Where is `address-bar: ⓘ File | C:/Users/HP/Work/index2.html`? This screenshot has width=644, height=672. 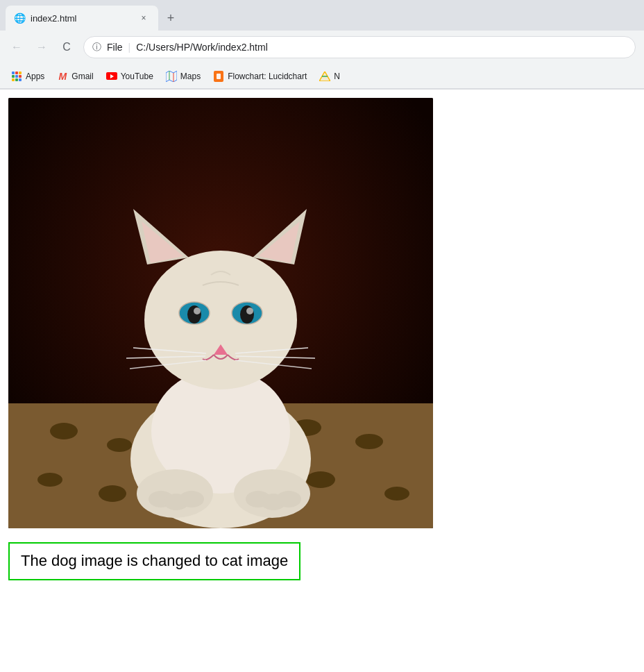 address-bar: ⓘ File | C:/Users/HP/Work/index2.html is located at coordinates (359, 47).